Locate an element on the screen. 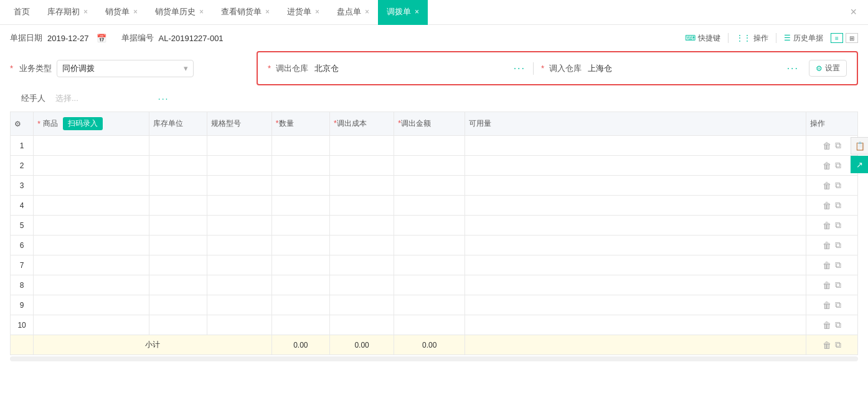 This screenshot has width=868, height=395. history-doc-btn: ☰ 历史单据 is located at coordinates (803, 39).